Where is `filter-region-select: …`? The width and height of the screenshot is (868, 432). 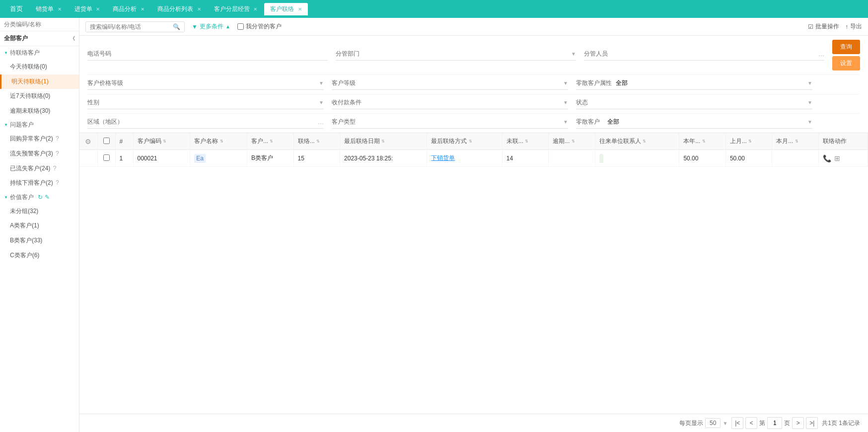 filter-region-select: … is located at coordinates (225, 122).